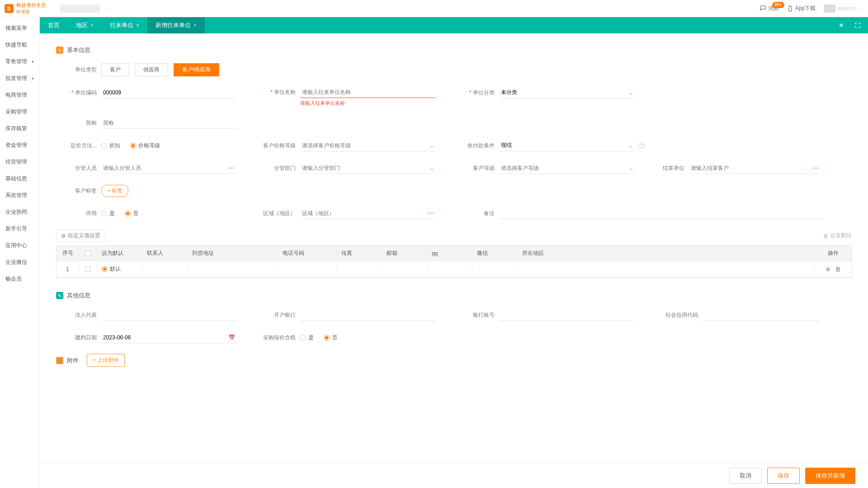 The image size is (868, 488). Describe the element at coordinates (16, 128) in the screenshot. I see `sidebar-item-label: 库存核算` at that location.